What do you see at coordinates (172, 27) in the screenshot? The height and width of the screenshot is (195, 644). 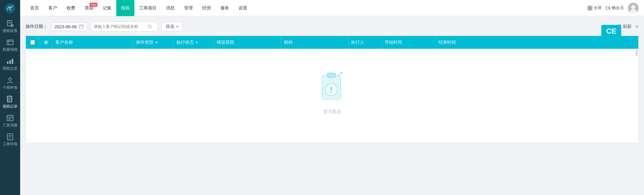 I see `filter-button: 筛选` at bounding box center [172, 27].